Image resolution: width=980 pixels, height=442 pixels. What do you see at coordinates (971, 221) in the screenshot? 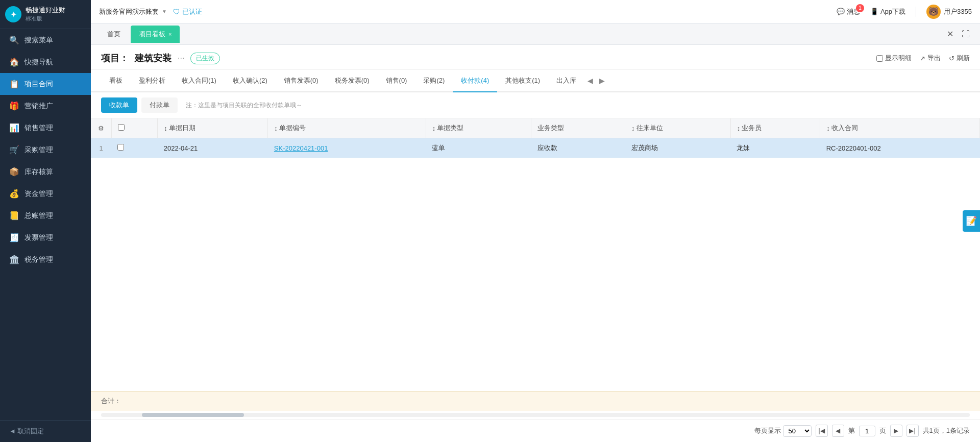
I see `right-float-panel: 📝` at bounding box center [971, 221].